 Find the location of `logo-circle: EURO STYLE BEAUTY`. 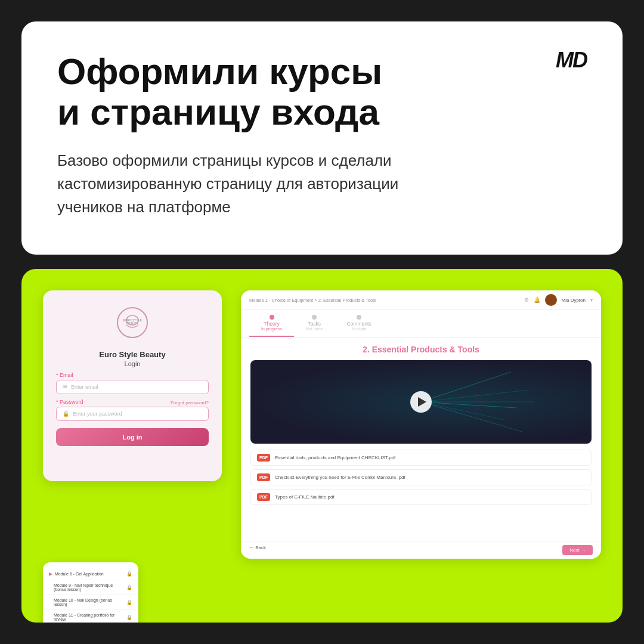

logo-circle: EURO STYLE BEAUTY is located at coordinates (132, 323).